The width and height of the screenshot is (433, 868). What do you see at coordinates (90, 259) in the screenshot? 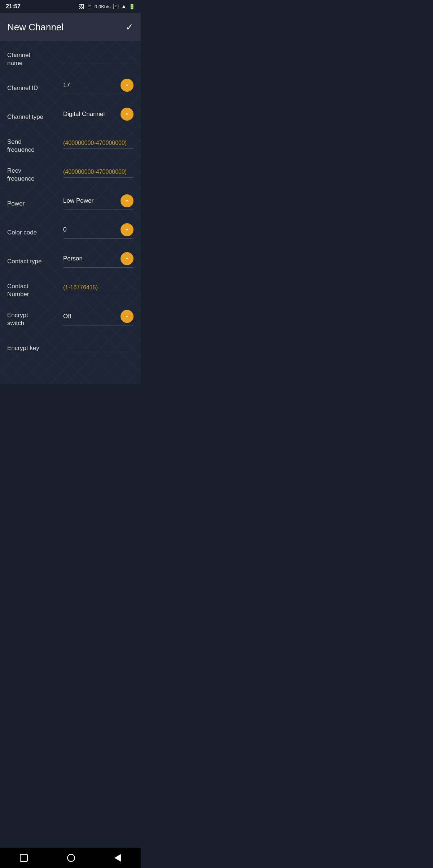
I see `contact-type-value: Person` at bounding box center [90, 259].